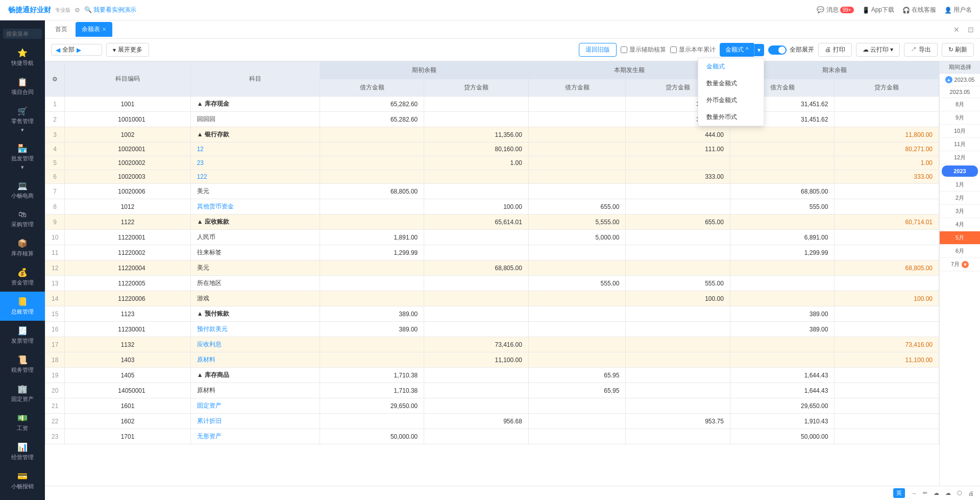  What do you see at coordinates (919, 10) in the screenshot?
I see `online-service-btn: 🎧 在线客服` at bounding box center [919, 10].